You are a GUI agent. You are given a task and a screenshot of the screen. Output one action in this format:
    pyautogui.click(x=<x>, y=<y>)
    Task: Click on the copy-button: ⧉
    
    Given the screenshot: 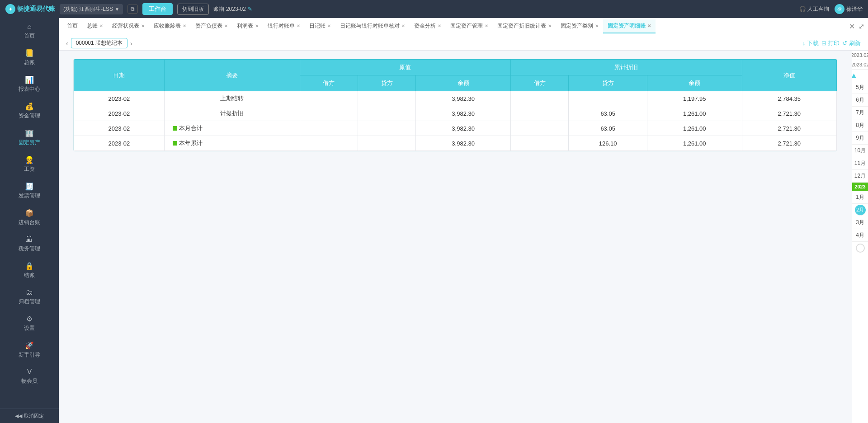 What is the action you would take?
    pyautogui.click(x=133, y=9)
    